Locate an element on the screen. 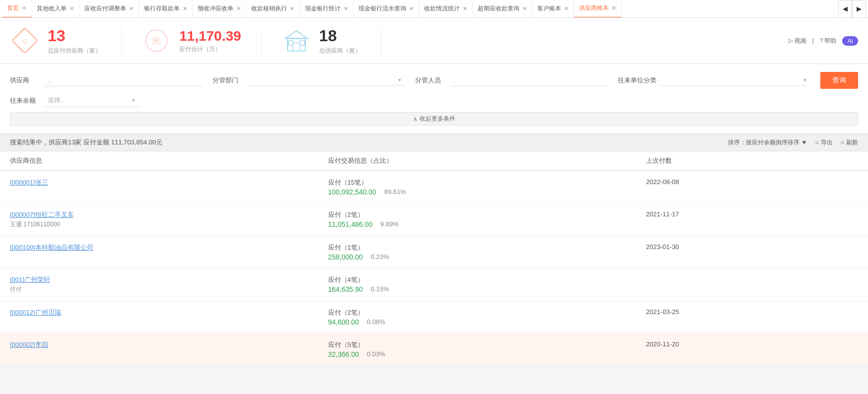 This screenshot has width=868, height=394. supplier-link-5: [000012]广州贝瑞 is located at coordinates (169, 313).